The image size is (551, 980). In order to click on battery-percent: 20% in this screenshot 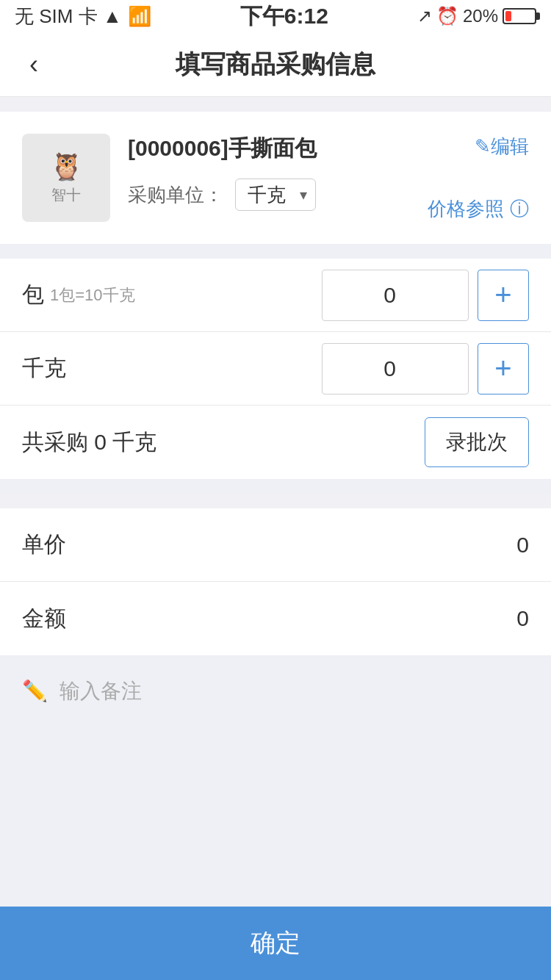, I will do `click(480, 16)`.